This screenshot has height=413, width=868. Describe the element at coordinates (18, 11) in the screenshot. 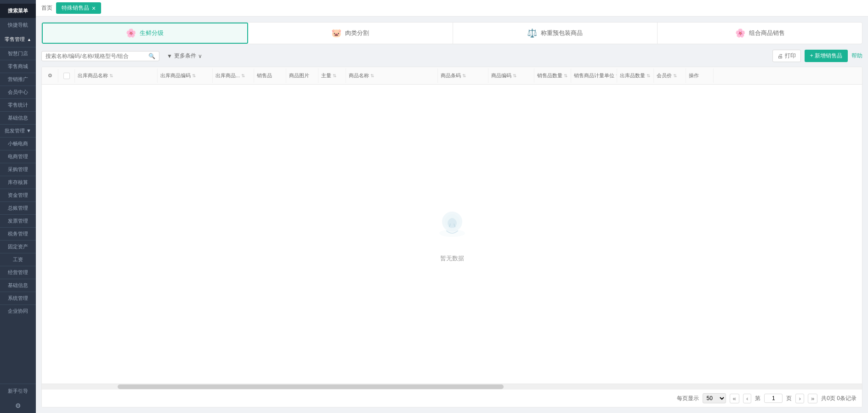

I see `sidebar-search: 搜索菜单` at that location.